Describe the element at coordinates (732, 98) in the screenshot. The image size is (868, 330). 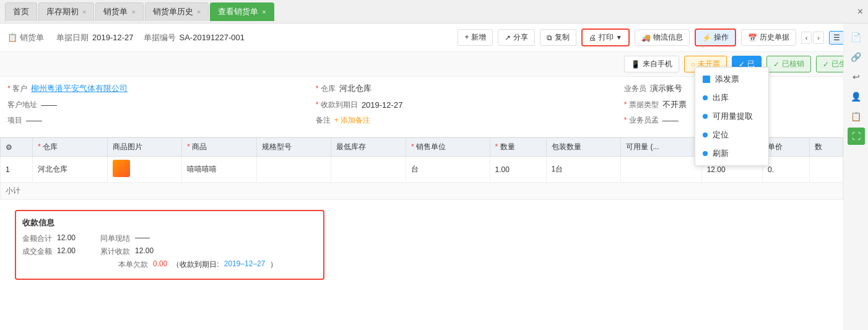
I see `dropdown-outbound: 出库` at that location.